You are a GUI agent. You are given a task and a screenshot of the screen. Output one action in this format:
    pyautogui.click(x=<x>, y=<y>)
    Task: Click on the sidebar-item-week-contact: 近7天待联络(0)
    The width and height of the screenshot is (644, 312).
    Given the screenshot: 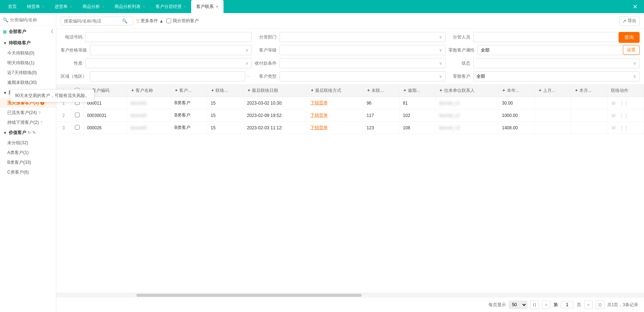 What is the action you would take?
    pyautogui.click(x=28, y=73)
    